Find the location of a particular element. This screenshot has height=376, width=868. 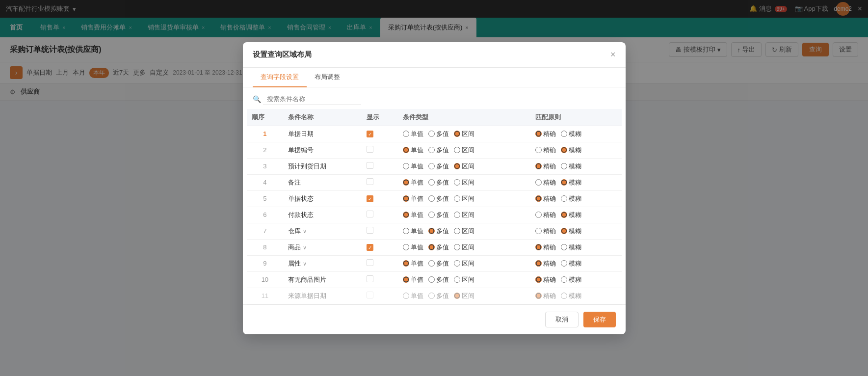

search-input is located at coordinates (312, 97).